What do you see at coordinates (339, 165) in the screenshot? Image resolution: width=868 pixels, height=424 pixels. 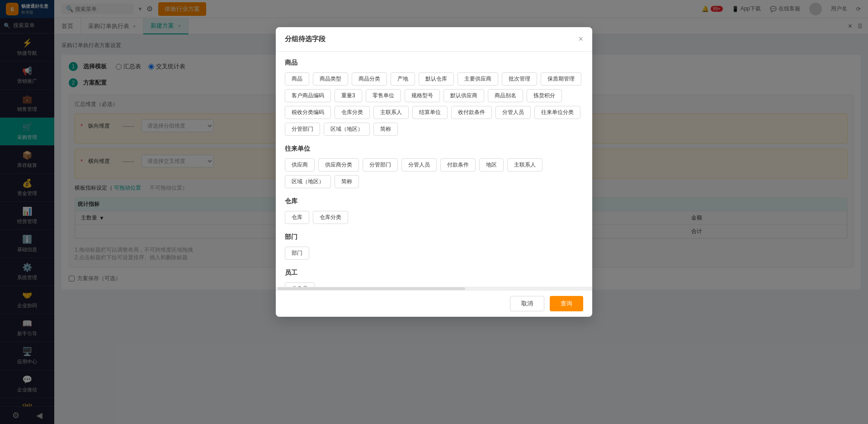 I see `field-tag-1-1: 供应商分类` at bounding box center [339, 165].